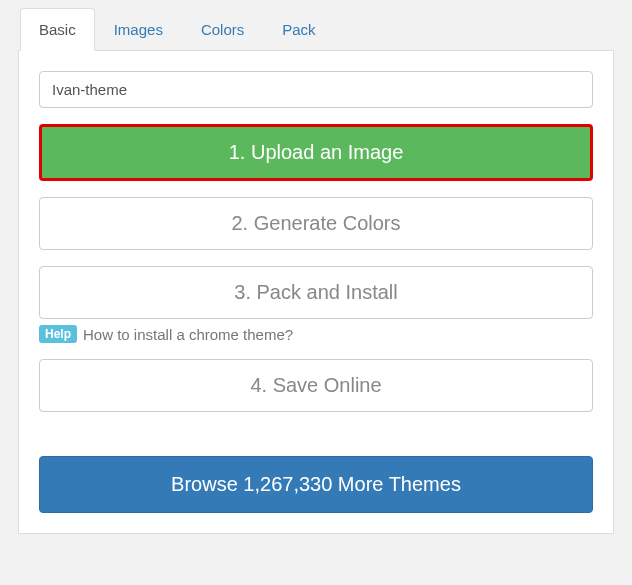 This screenshot has height=585, width=632. I want to click on upload-image-button: 1. Upload an Image, so click(316, 152).